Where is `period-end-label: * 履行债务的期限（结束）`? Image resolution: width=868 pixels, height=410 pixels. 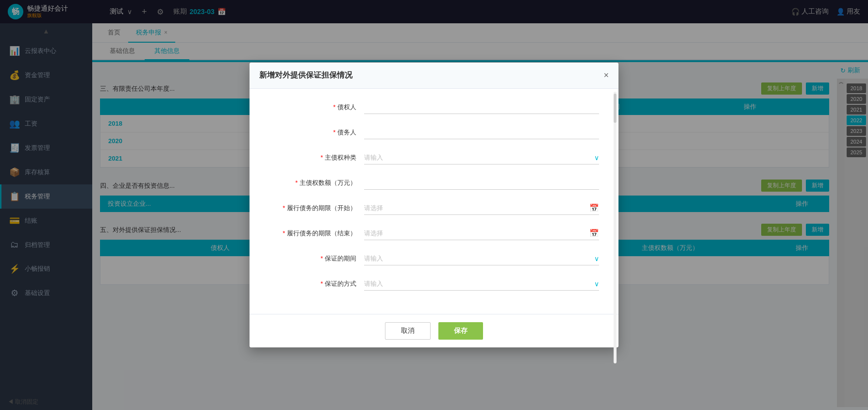
period-end-label: * 履行债务的期限（结束） is located at coordinates (313, 233).